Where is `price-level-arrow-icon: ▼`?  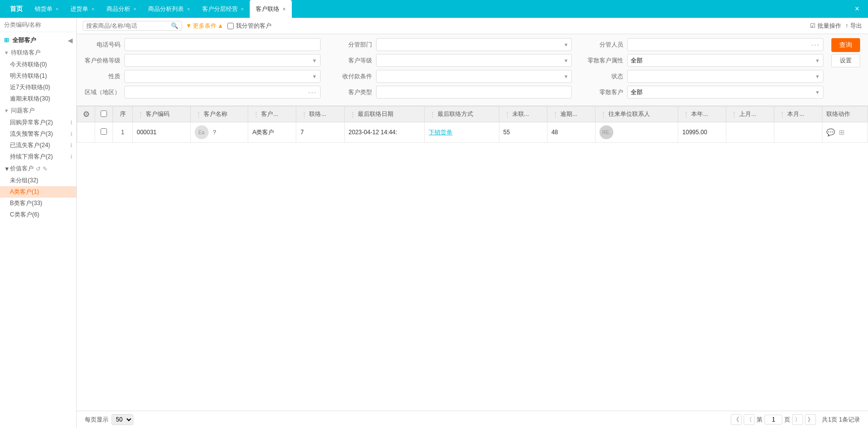
price-level-arrow-icon: ▼ is located at coordinates (315, 60).